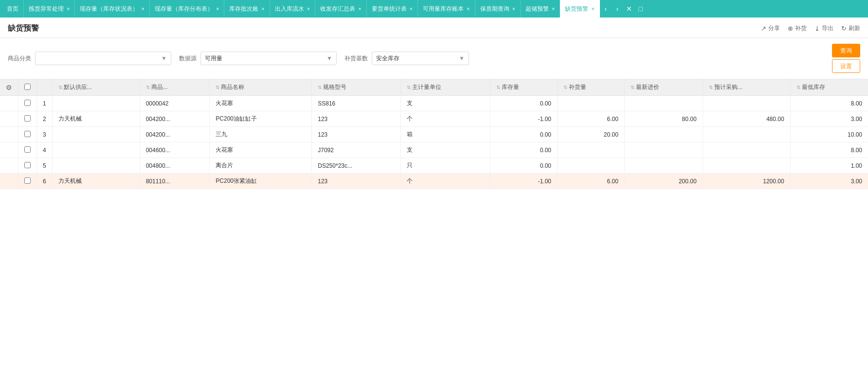 This screenshot has width=868, height=387. What do you see at coordinates (844, 28) in the screenshot?
I see `refresh-icon: ↻` at bounding box center [844, 28].